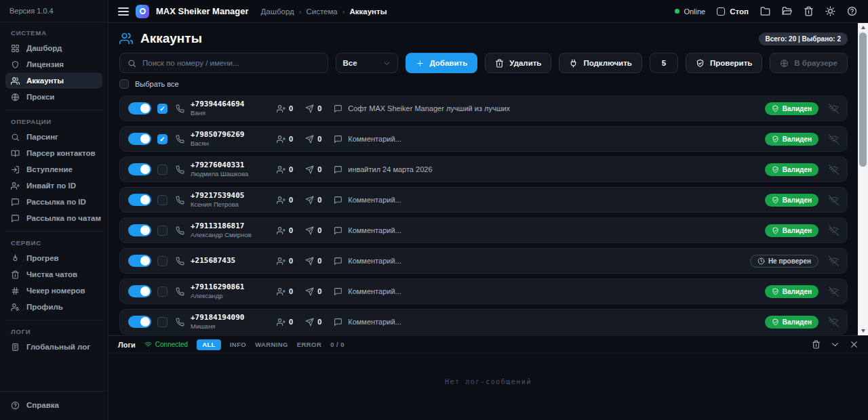  What do you see at coordinates (863, 27) in the screenshot?
I see `scroll-up-button` at bounding box center [863, 27].